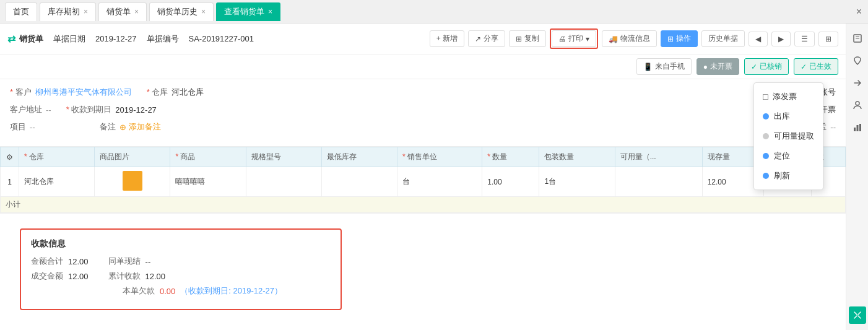 This screenshot has height=330, width=868. Describe the element at coordinates (132, 182) in the screenshot. I see `row-image` at that location.